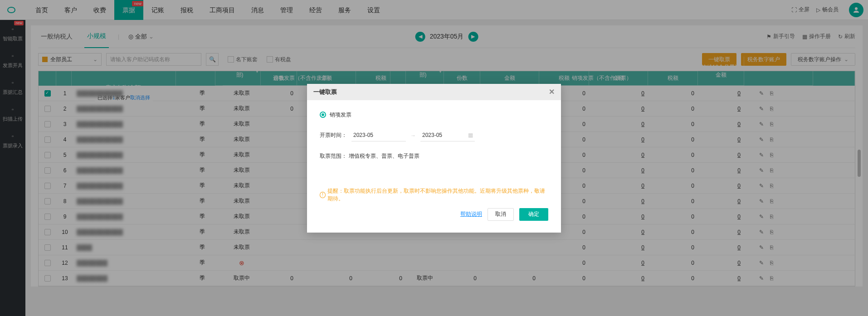 The height and width of the screenshot is (316, 868). Describe the element at coordinates (501, 214) in the screenshot. I see `cancel-button: 取消` at that location.